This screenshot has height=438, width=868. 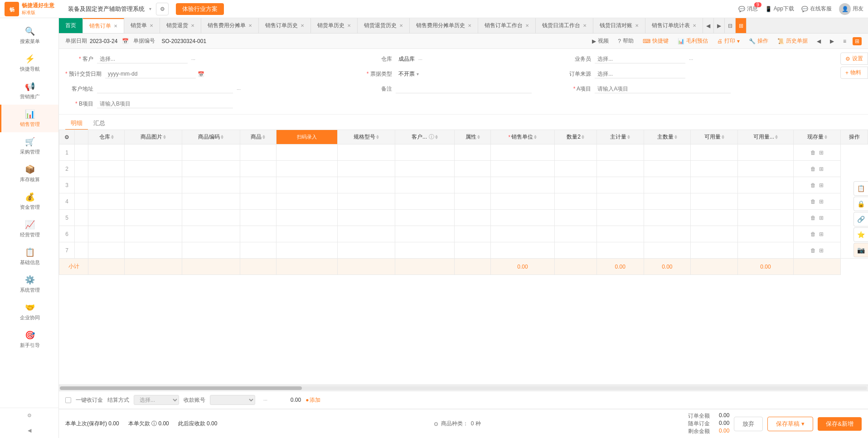 I want to click on col-custcode-header: 客户...ⓘ, so click(x=424, y=137).